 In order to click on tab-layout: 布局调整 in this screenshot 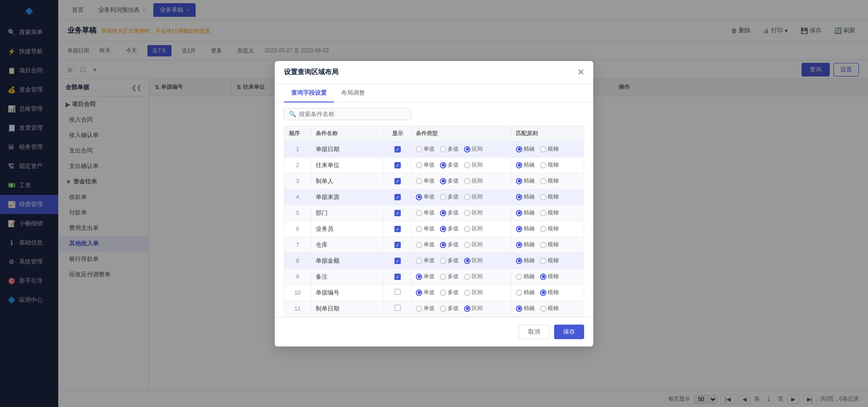, I will do `click(353, 93)`.